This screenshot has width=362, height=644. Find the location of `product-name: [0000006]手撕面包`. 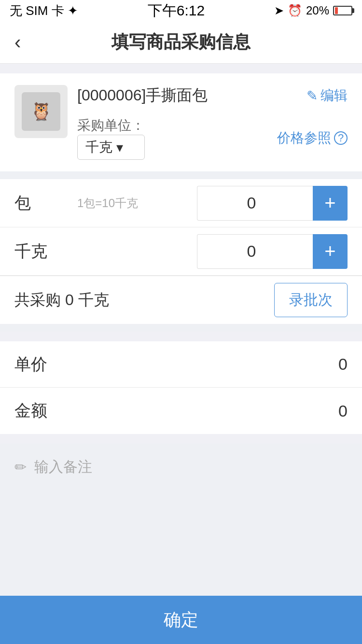

product-name: [0000006]手撕面包 is located at coordinates (142, 96).